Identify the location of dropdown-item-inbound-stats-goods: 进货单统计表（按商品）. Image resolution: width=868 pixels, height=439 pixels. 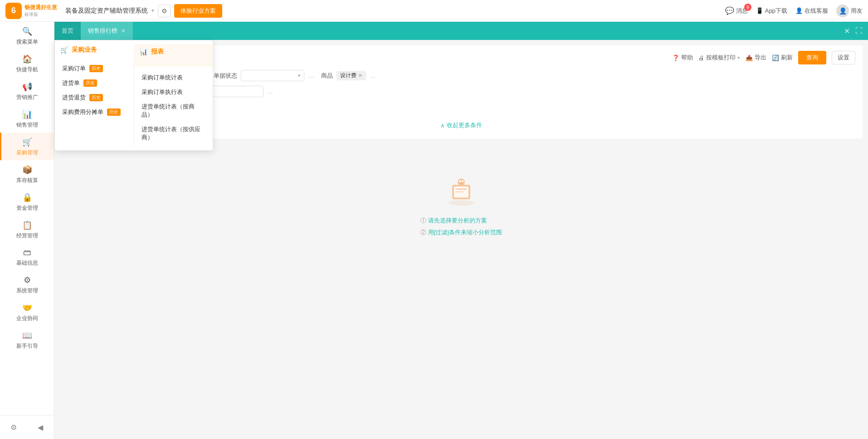
(174, 111).